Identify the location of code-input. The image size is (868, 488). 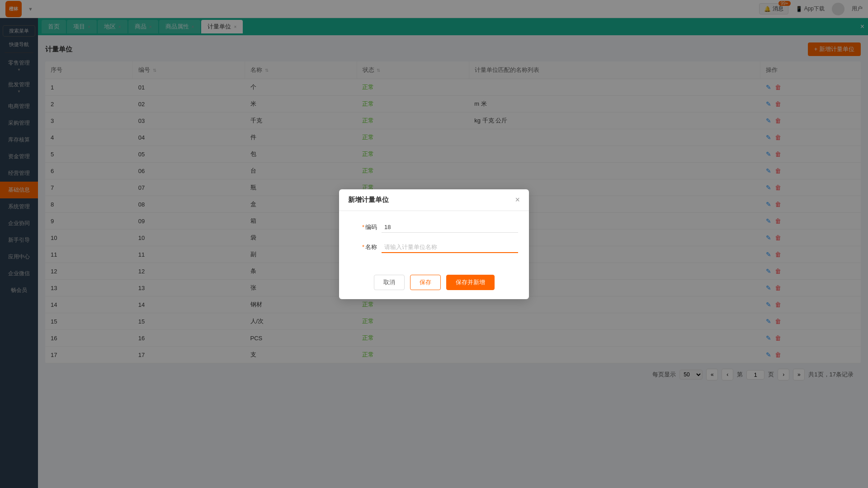
(450, 227).